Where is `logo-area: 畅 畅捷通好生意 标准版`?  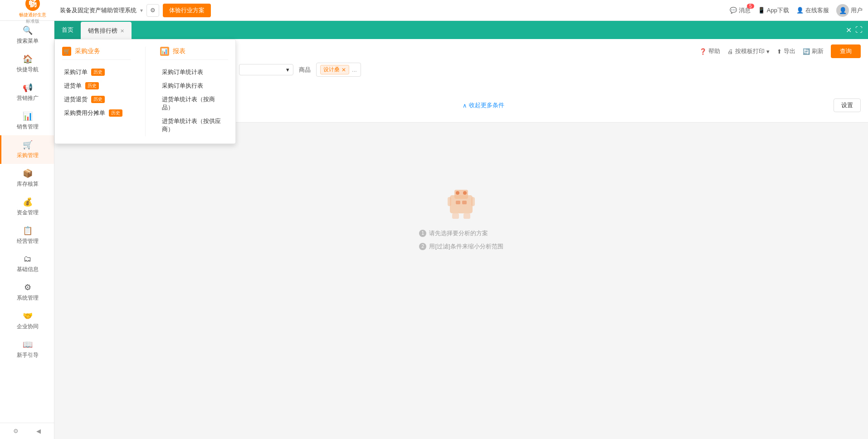 logo-area: 畅 畅捷通好生意 标准版 is located at coordinates (33, 12).